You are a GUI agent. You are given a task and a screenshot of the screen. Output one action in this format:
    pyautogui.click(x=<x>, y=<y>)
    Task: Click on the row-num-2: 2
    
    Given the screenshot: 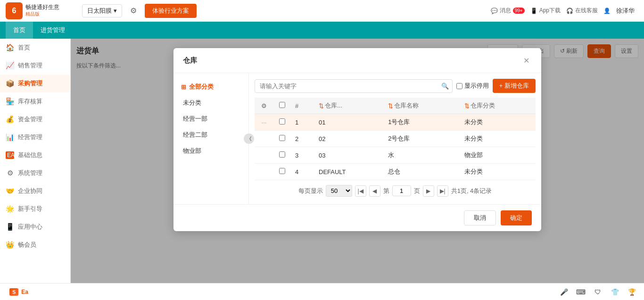 What is the action you would take?
    pyautogui.click(x=302, y=139)
    